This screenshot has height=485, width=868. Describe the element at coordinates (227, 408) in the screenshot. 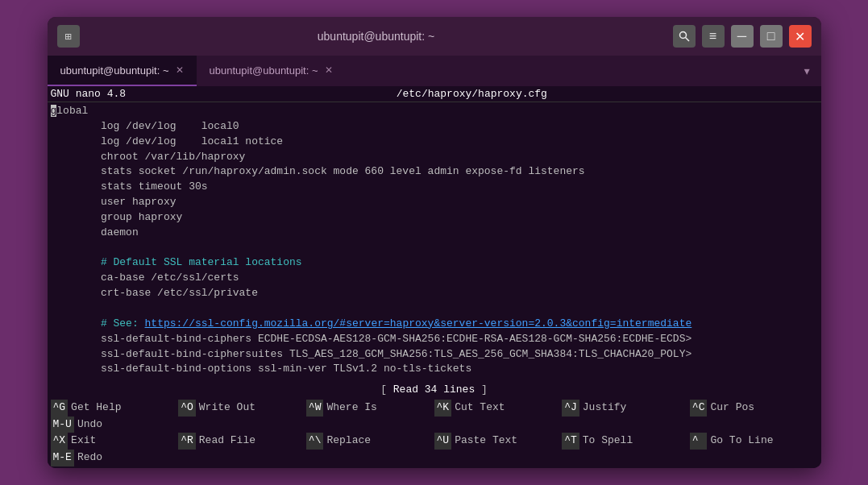

I see `shortcut-label-write-out: Write Out` at that location.